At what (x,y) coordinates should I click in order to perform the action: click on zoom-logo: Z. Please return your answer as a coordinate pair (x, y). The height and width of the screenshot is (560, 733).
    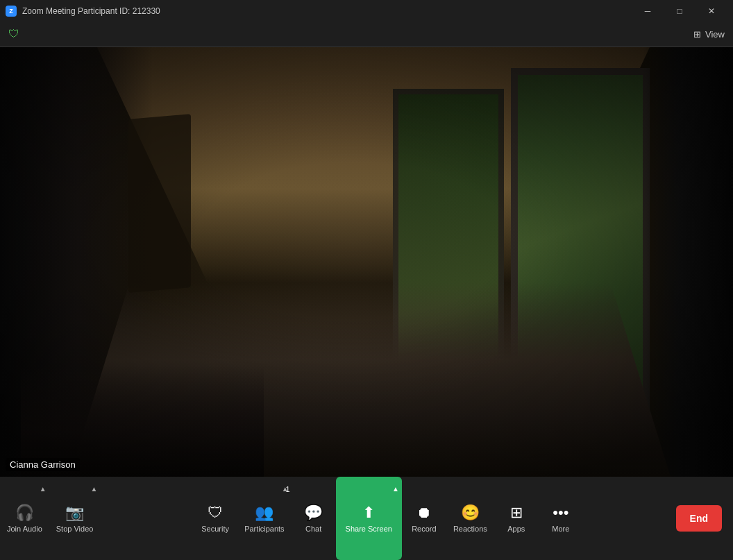
    Looking at the image, I should click on (11, 11).